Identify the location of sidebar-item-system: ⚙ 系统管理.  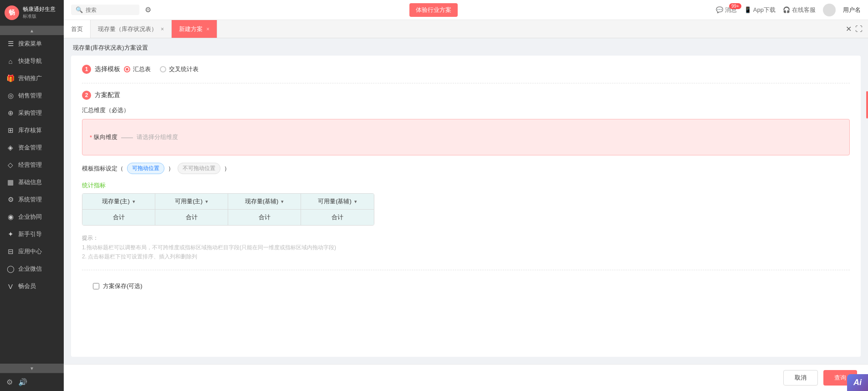
(32, 200).